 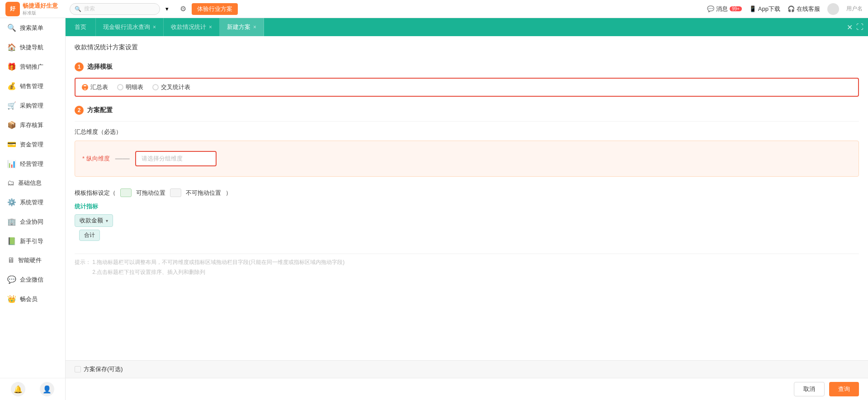 I want to click on tab-bar: 首页 现金银行流水查询 × 收款情况统计 × 新建方案 × ✕ ⛶, so click(x=467, y=27).